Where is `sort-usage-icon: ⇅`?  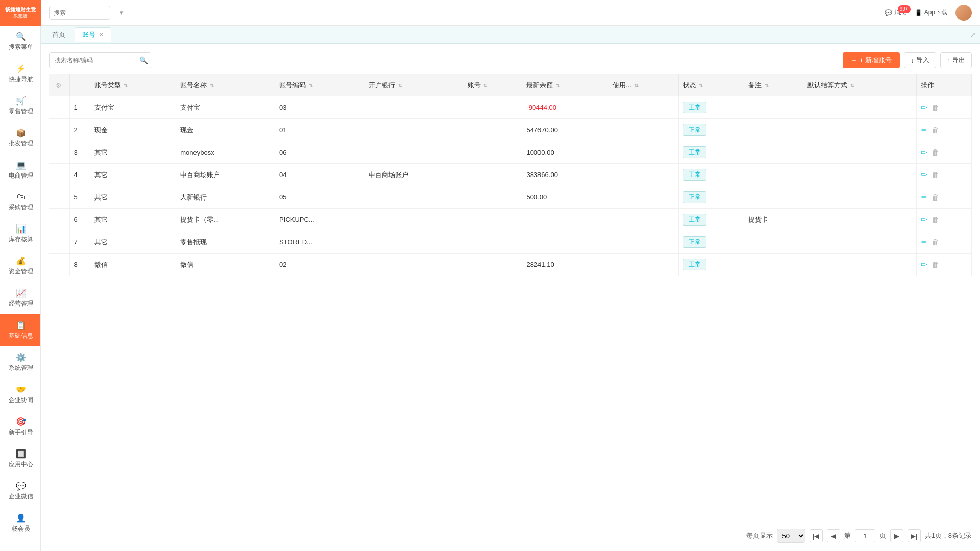
sort-usage-icon: ⇅ is located at coordinates (636, 86).